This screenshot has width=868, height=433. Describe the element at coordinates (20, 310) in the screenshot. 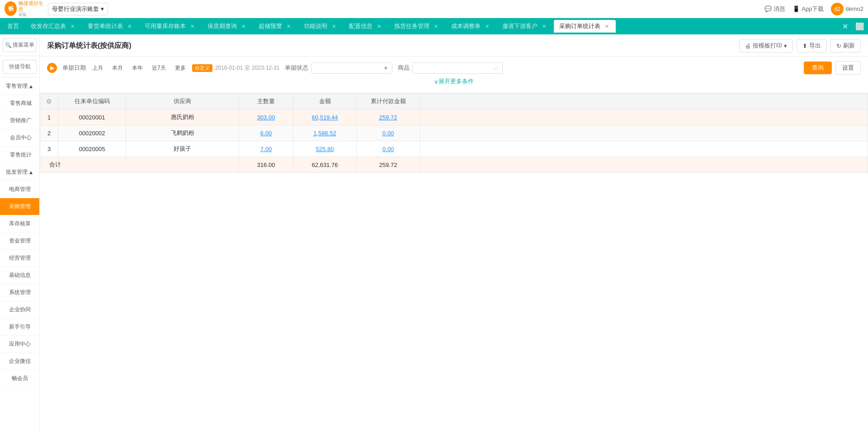

I see `sidebar-item-enterprise: 企业协同` at that location.